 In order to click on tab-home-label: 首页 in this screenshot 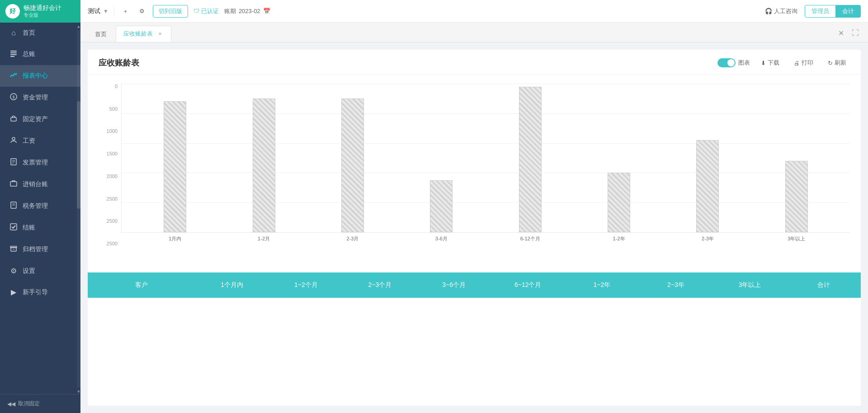, I will do `click(101, 34)`.